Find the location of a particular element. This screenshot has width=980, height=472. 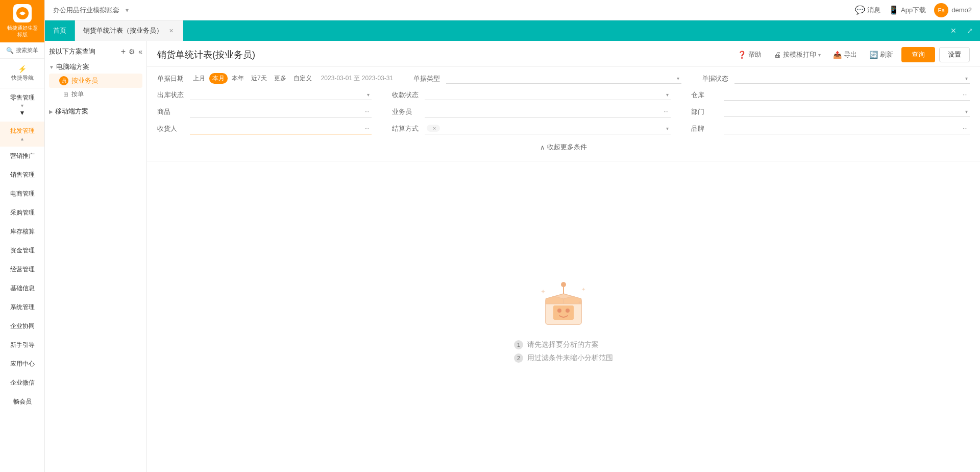

sidebar-quick-nav: ⚡ 快捷导航 is located at coordinates (22, 74).